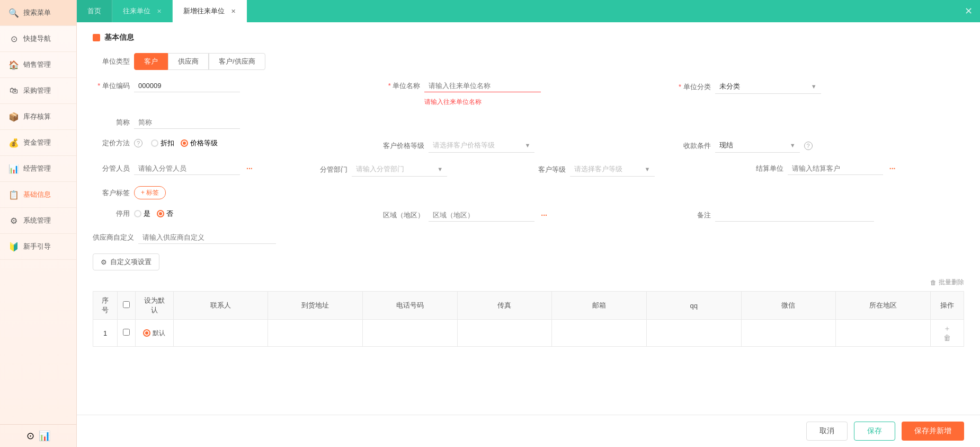 The height and width of the screenshot is (447, 980). What do you see at coordinates (529, 305) in the screenshot?
I see `table-header: 序号 设为默认 联系人 到货地址 电话号码 传真 邮箱 qq 微信 所在地区 操…` at bounding box center [529, 305].